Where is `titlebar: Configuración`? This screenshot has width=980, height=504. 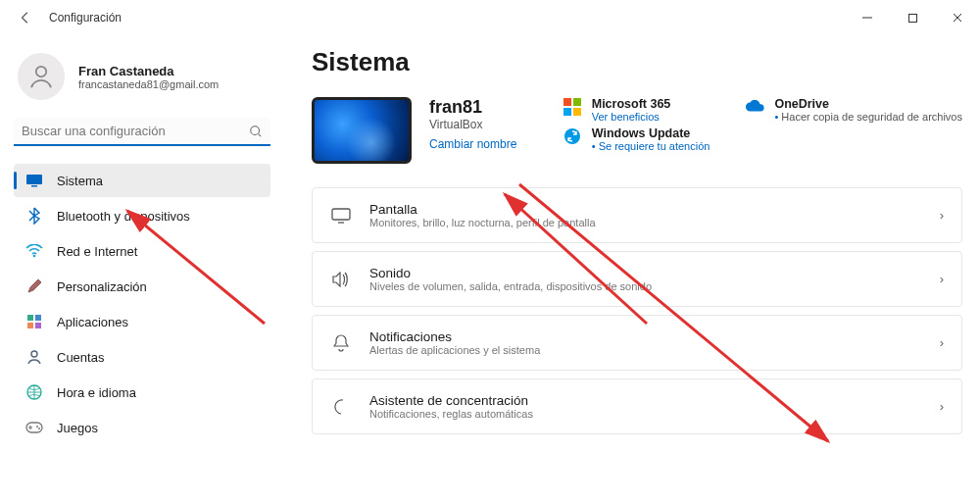 titlebar: Configuración is located at coordinates (490, 18).